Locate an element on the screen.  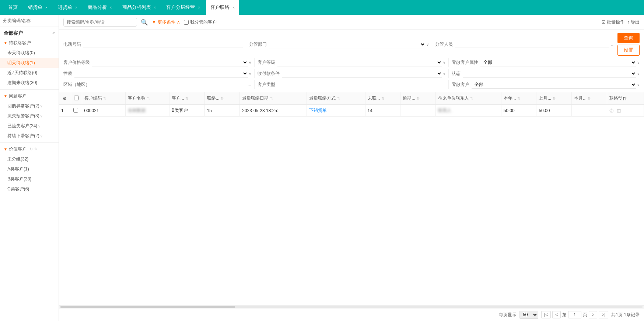
sidebar-item-today: 今天待联络(0) is located at coordinates (29, 53).